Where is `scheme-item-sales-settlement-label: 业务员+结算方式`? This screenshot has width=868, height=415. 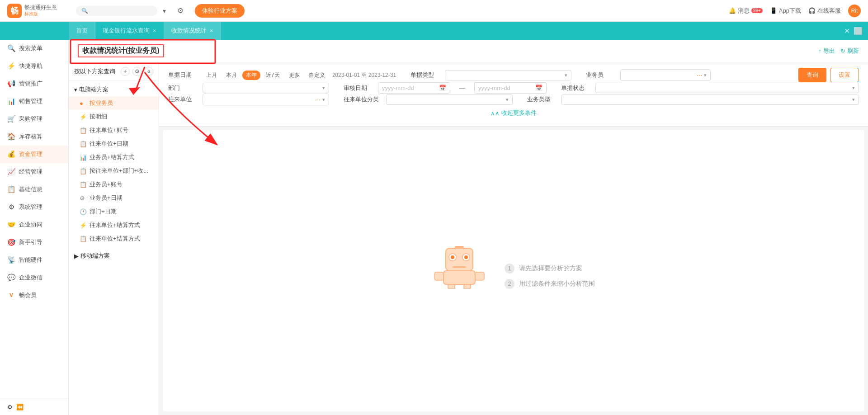 scheme-item-sales-settlement-label: 业务员+结算方式 is located at coordinates (112, 157).